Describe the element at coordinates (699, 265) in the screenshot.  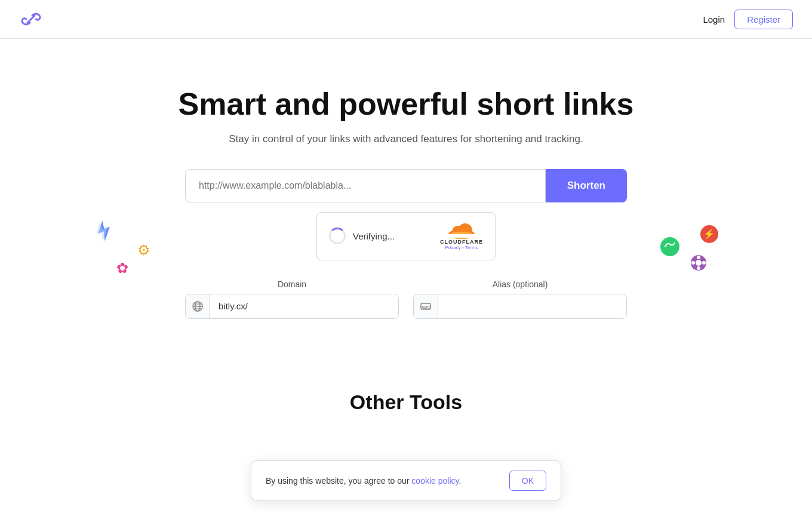
I see `purple-icon` at that location.